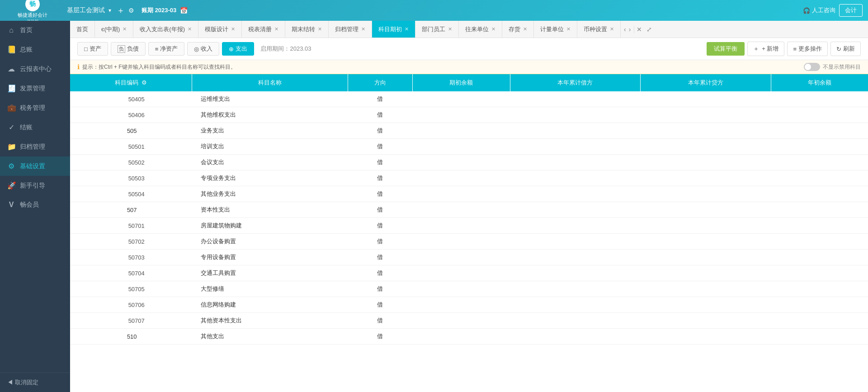  What do you see at coordinates (832, 67) in the screenshot?
I see `toggle-disabled-subjects: 不显示禁用科目` at bounding box center [832, 67].